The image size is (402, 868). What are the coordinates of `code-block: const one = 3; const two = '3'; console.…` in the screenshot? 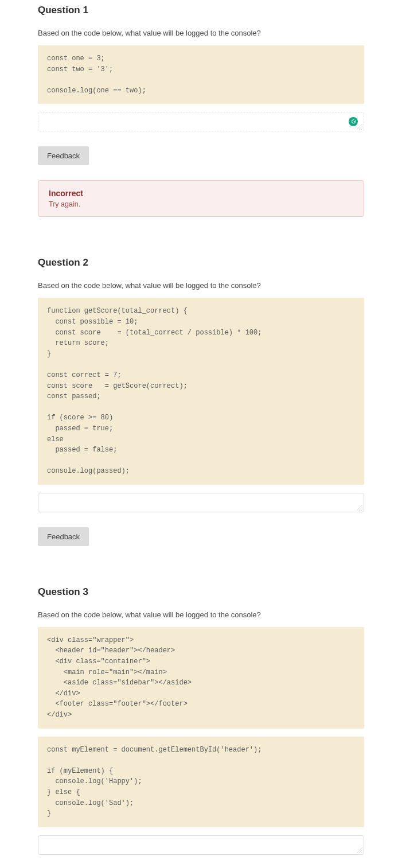 It's located at (201, 75).